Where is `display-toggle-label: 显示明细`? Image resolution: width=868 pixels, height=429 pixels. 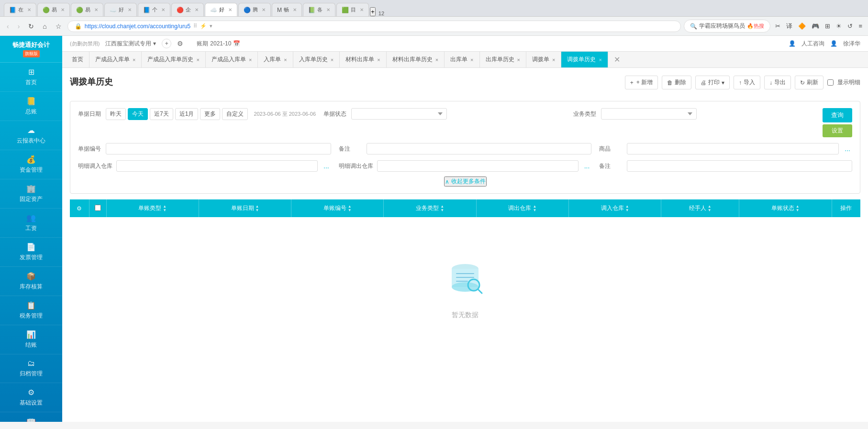 display-toggle-label: 显示明细 is located at coordinates (844, 82).